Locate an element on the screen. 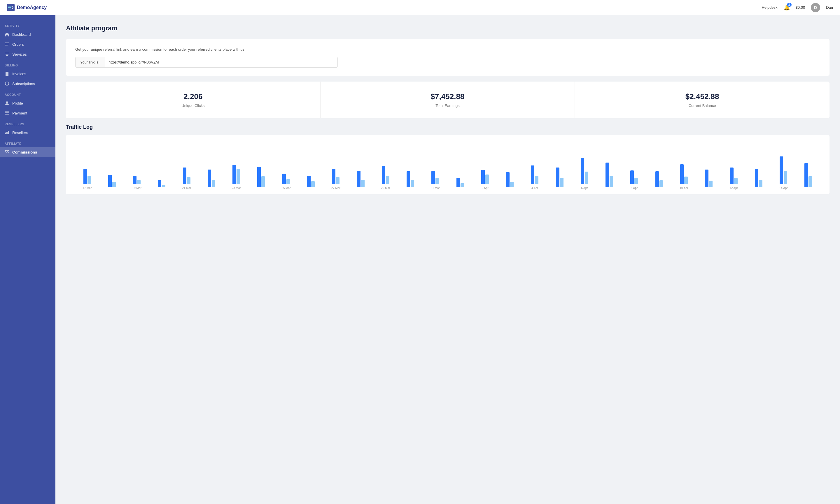  traffic-log-title: Traffic Log is located at coordinates (448, 127).